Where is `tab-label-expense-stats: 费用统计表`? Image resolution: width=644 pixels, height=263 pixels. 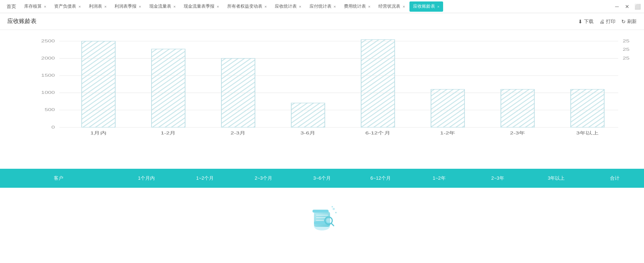 tab-label-expense-stats: 费用统计表 is located at coordinates (355, 7).